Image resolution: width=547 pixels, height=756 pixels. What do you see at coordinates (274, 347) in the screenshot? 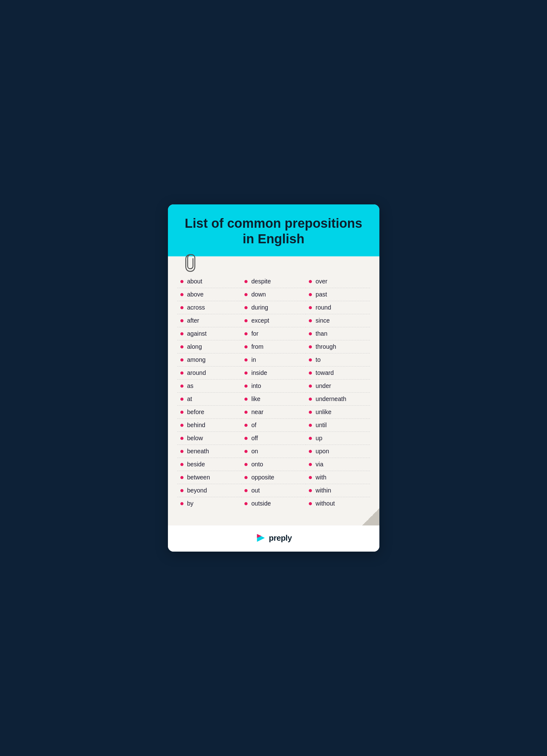
I see `list-item: from` at bounding box center [274, 347].